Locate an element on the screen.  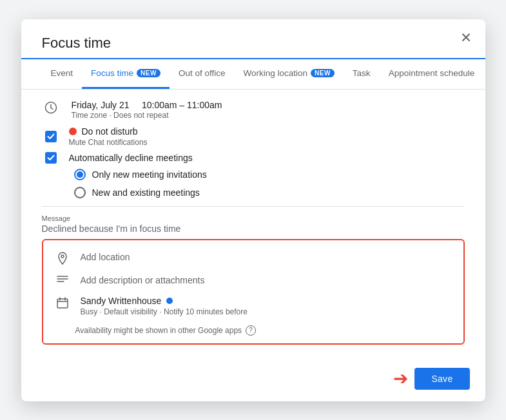
dialog-title: Focus time is located at coordinates (253, 39).